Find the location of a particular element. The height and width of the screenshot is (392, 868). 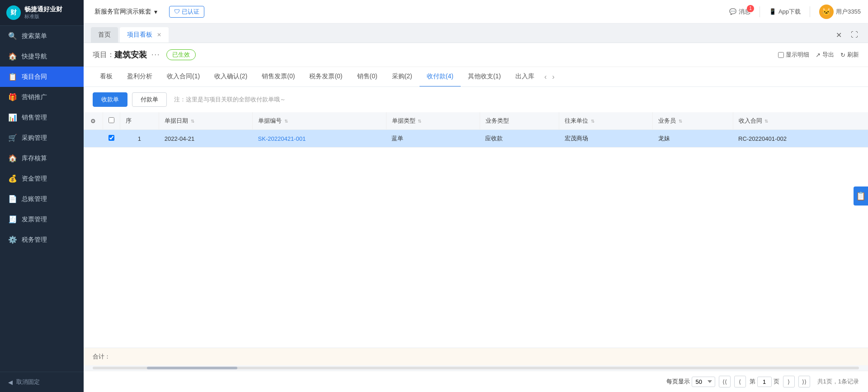

first-page-button: ⟨⟨ is located at coordinates (725, 382).